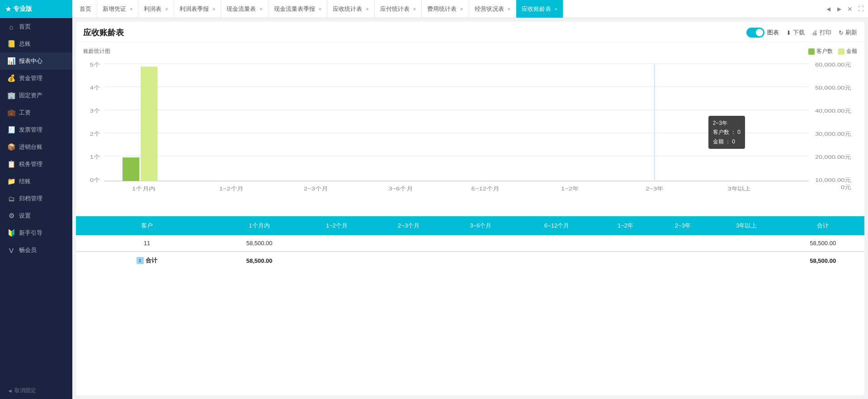 The width and height of the screenshot is (868, 399). I want to click on download-button: ⬇ 下载, so click(796, 33).